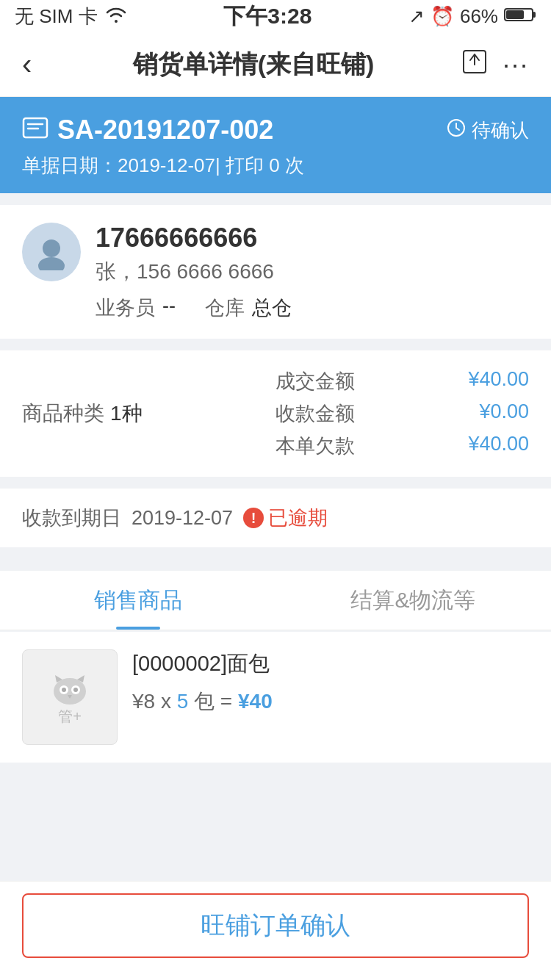  Describe the element at coordinates (182, 519) in the screenshot. I see `due-date-value: 2019-12-07` at that location.